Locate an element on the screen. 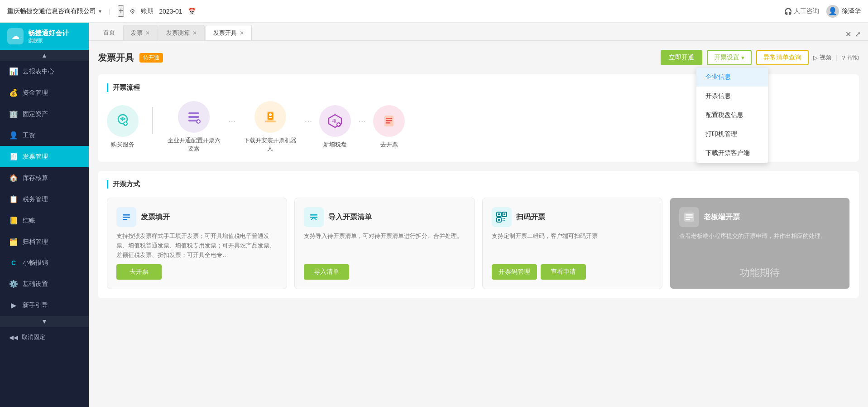 The width and height of the screenshot is (868, 407). tab-close-all-button: ✕ is located at coordinates (849, 34).